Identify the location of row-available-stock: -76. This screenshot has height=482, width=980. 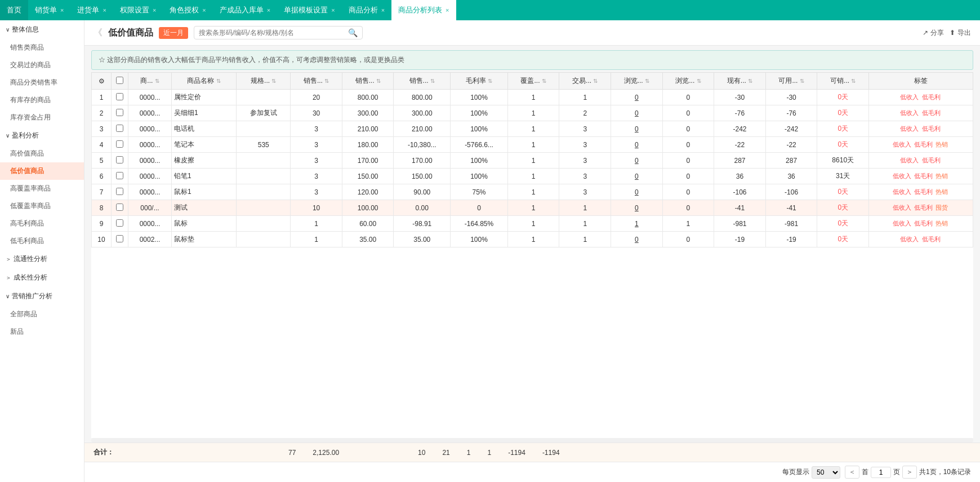
(791, 113).